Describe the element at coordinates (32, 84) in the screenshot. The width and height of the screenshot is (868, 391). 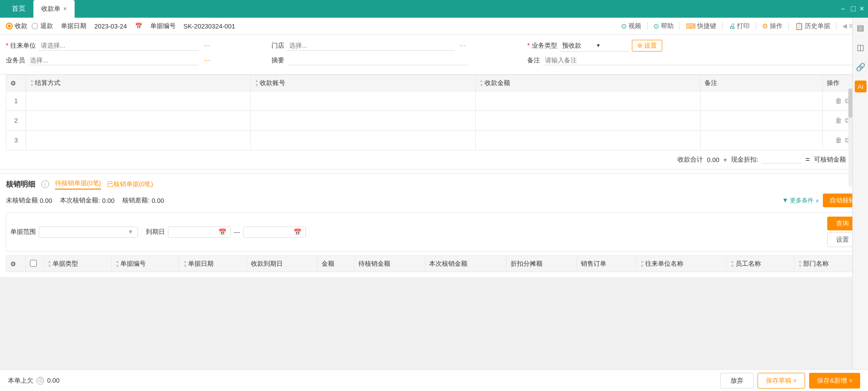
I see `sort-settlement-icon: ▲▼` at that location.